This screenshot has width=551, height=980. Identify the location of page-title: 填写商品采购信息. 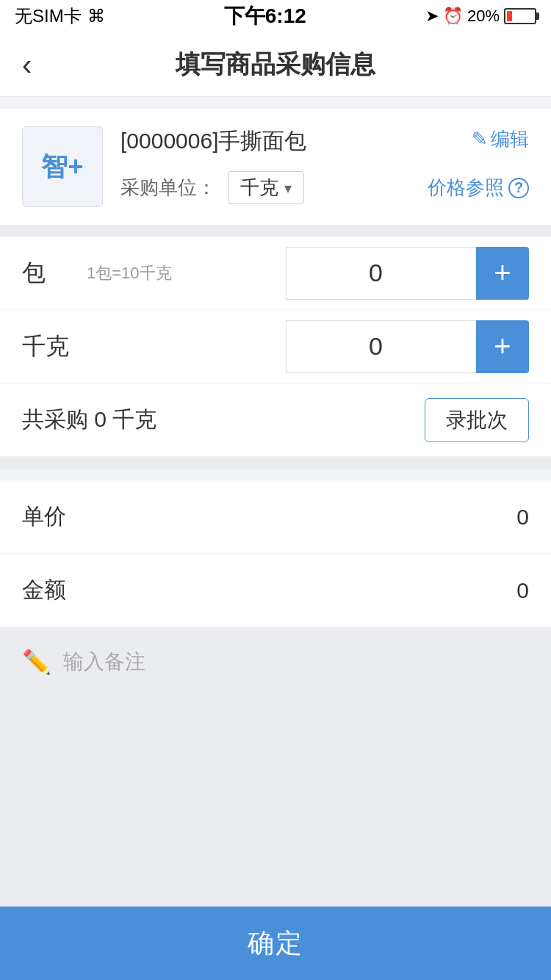
(276, 65).